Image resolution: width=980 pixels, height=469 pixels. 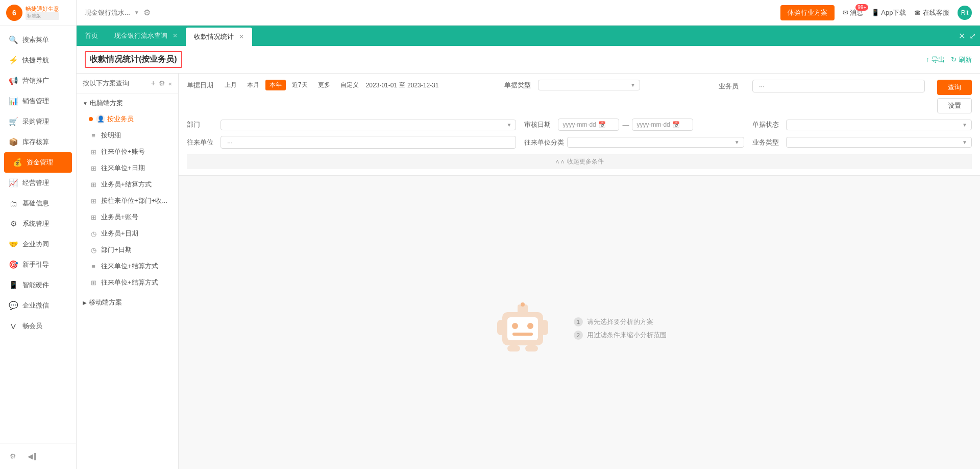 I want to click on biz-type-label: 业务类型, so click(x=768, y=143).